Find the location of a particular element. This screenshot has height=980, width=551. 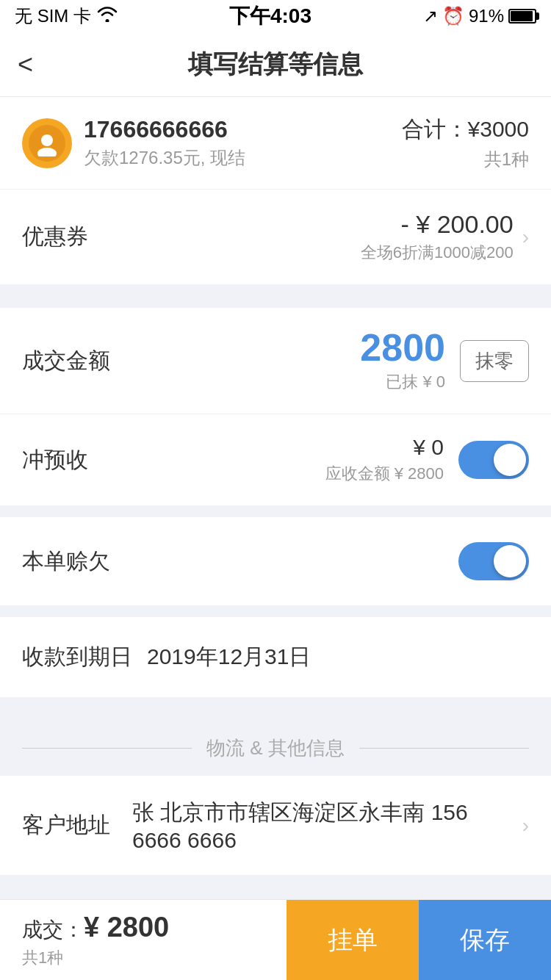

prepaid-amount-wrap: ¥ 0 应收金额 ¥ 2800 is located at coordinates (385, 460).